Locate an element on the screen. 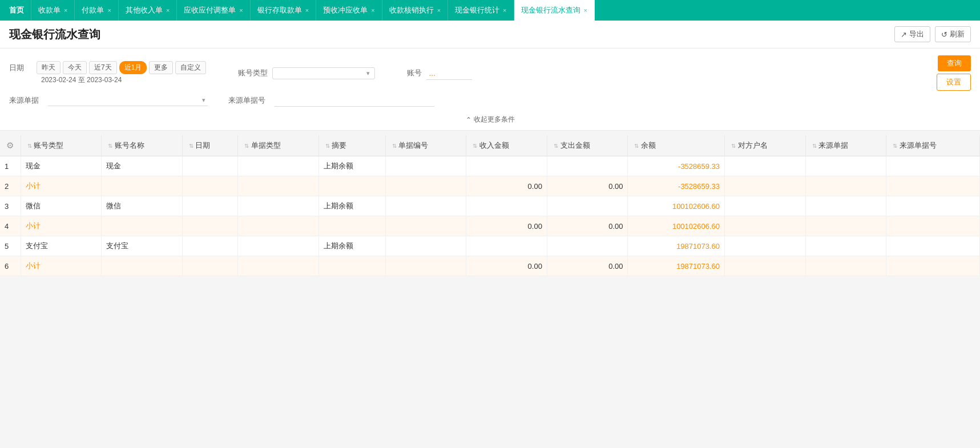 The image size is (980, 448). nav-item-home-label: 首页 is located at coordinates (17, 10).